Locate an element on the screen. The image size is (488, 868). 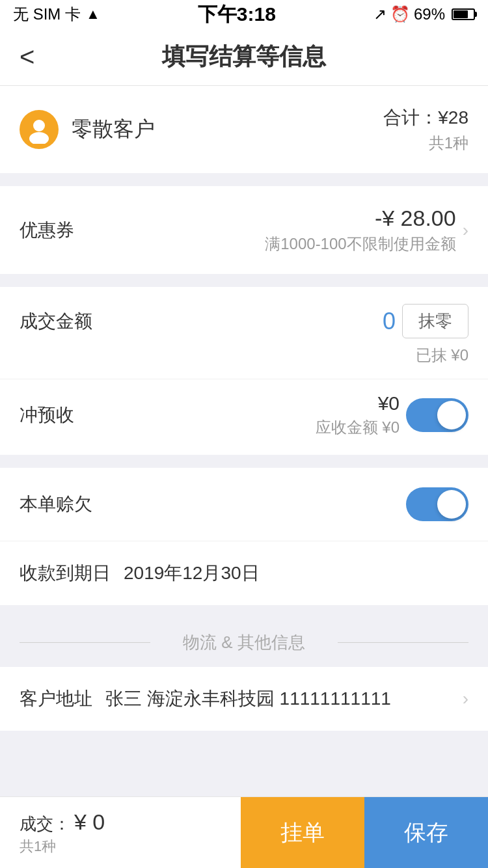
logistics-label: 物流 & 其他信息 is located at coordinates (244, 643).